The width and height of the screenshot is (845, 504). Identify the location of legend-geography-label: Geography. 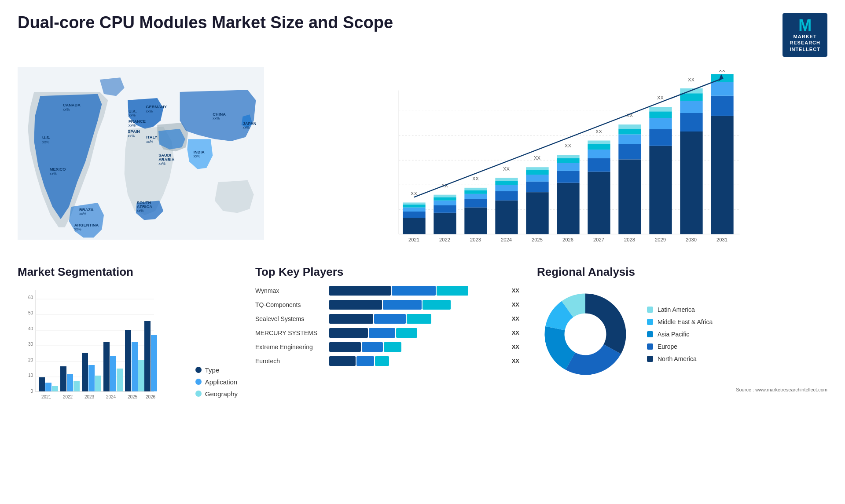
(221, 394).